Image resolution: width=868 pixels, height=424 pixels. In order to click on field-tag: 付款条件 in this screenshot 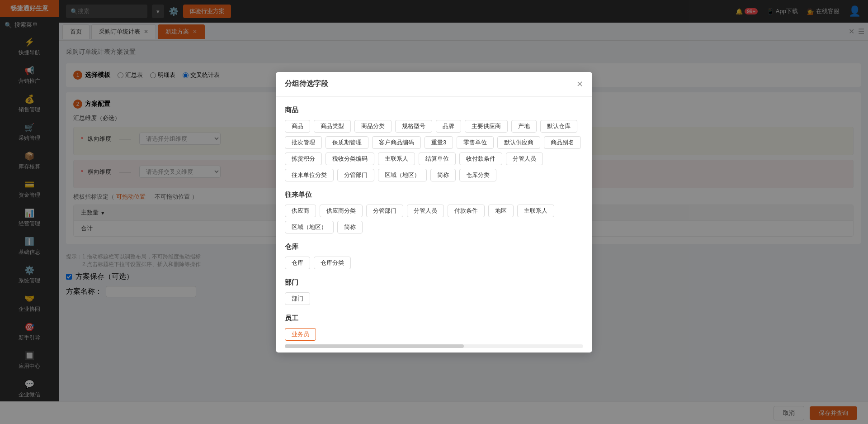, I will do `click(466, 211)`.